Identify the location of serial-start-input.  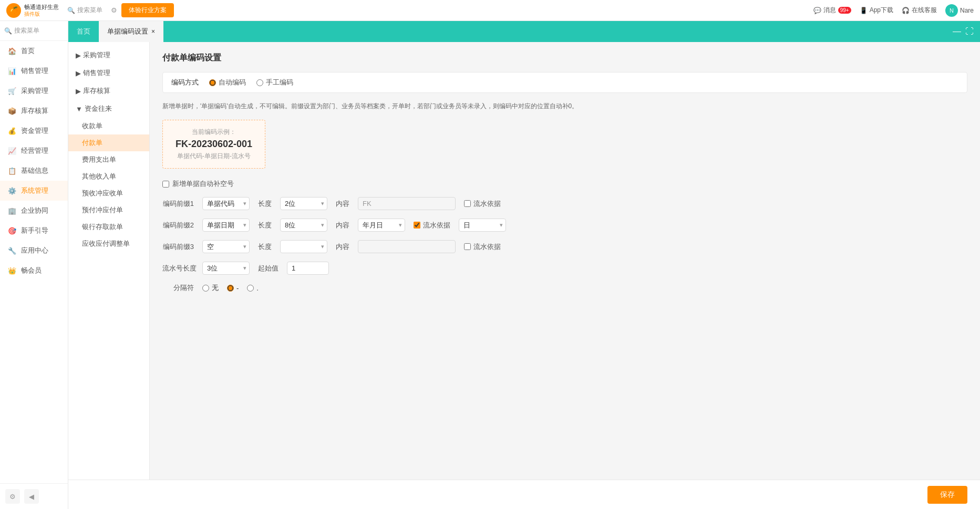
(308, 268).